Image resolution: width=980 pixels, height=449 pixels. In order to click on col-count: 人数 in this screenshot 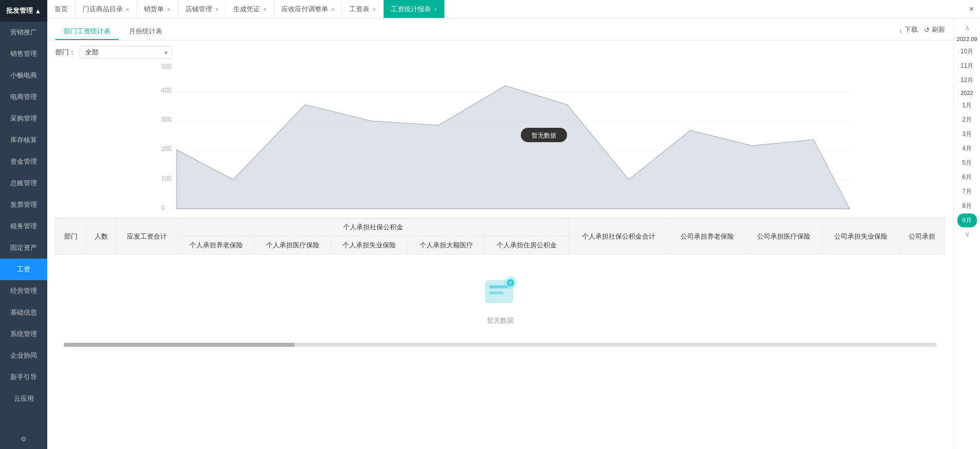, I will do `click(102, 237)`.